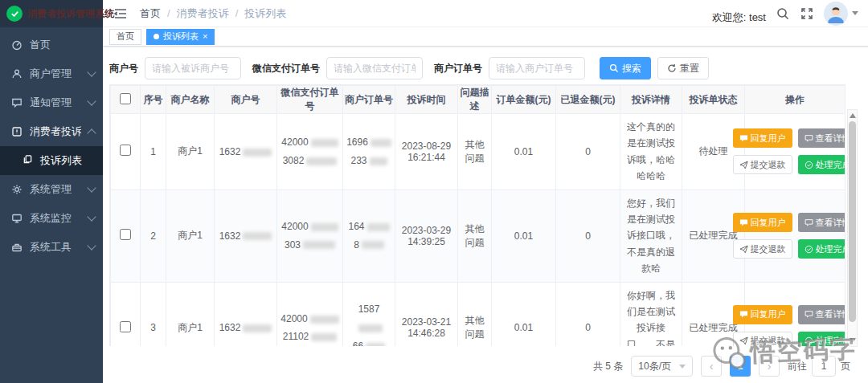 This screenshot has height=383, width=868. What do you see at coordinates (51, 103) in the screenshot?
I see `sidebar-item-notice-mgmt: 通知管理` at bounding box center [51, 103].